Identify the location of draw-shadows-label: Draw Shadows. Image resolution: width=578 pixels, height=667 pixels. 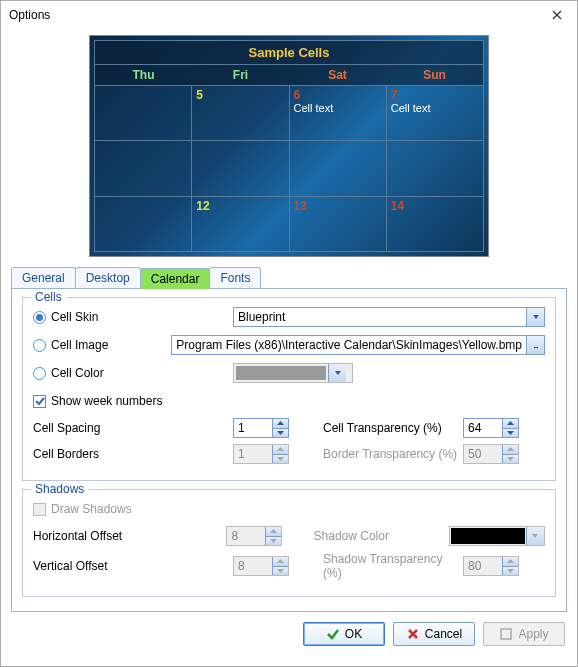
(92, 509).